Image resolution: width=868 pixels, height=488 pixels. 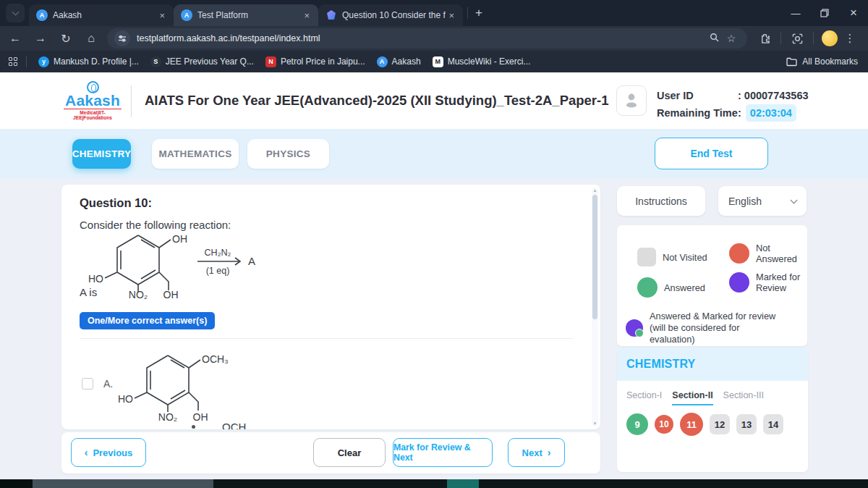 I want to click on option-a-structure: OCH₃ HO NO₂ OH, so click(x=182, y=384).